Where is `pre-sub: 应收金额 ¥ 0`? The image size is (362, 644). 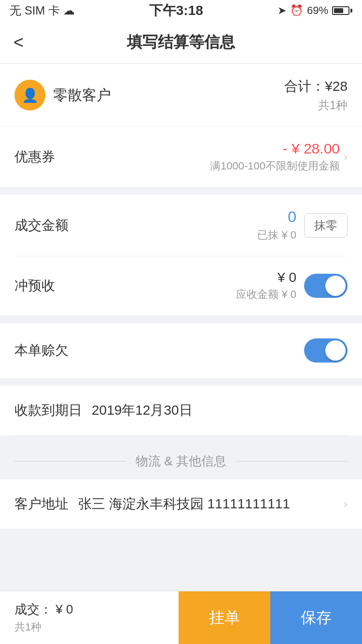 pre-sub: 应收金额 ¥ 0 is located at coordinates (266, 294).